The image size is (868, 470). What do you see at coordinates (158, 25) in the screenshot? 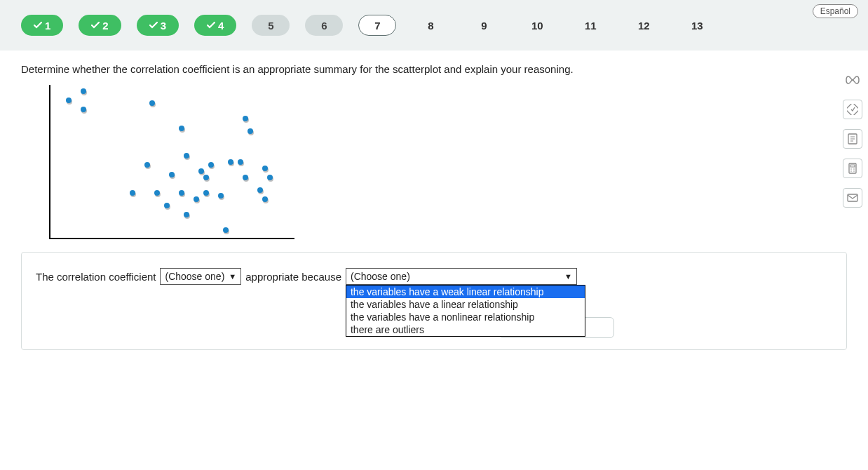
I see `nav-question-3: 3` at bounding box center [158, 25].